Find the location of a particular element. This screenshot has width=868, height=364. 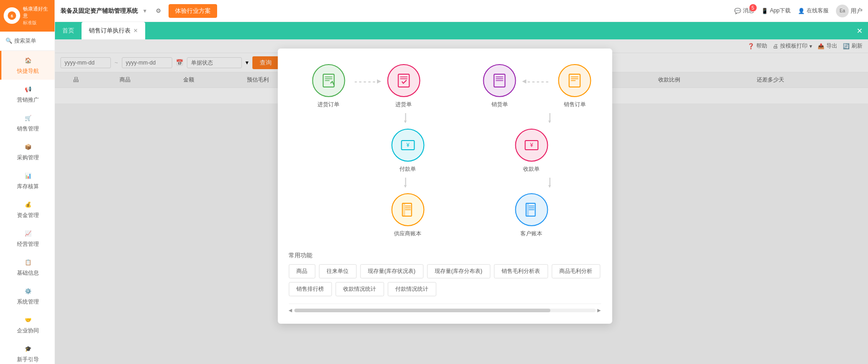

sidebar-item-sales: 🛒 销售管理 is located at coordinates (27, 123).